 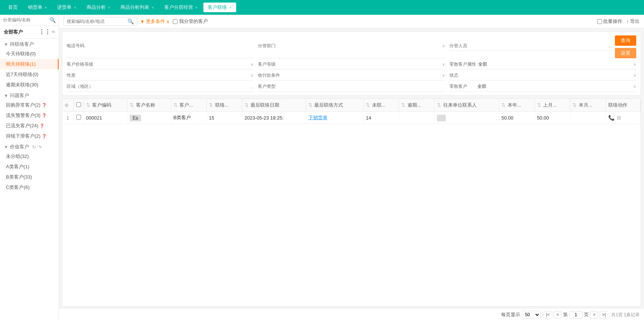 What do you see at coordinates (29, 156) in the screenshot?
I see `sidebar-item-ungrouped: 未分组(32)` at bounding box center [29, 156].